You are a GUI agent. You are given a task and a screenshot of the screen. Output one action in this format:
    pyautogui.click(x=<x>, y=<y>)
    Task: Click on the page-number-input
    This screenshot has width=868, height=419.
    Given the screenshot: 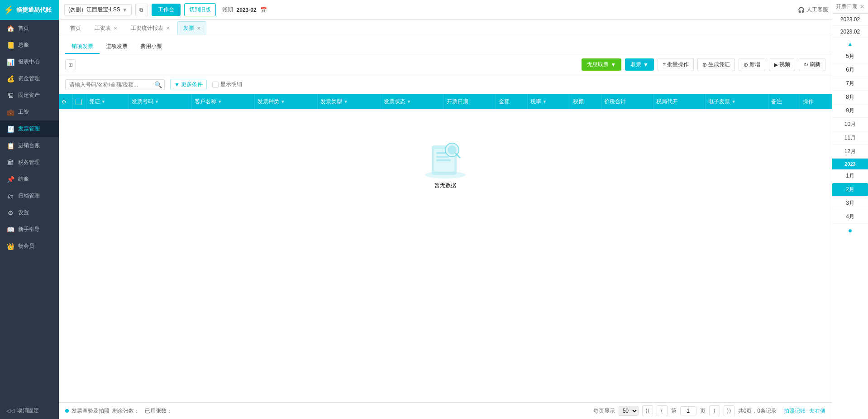 What is the action you would take?
    pyautogui.click(x=688, y=411)
    